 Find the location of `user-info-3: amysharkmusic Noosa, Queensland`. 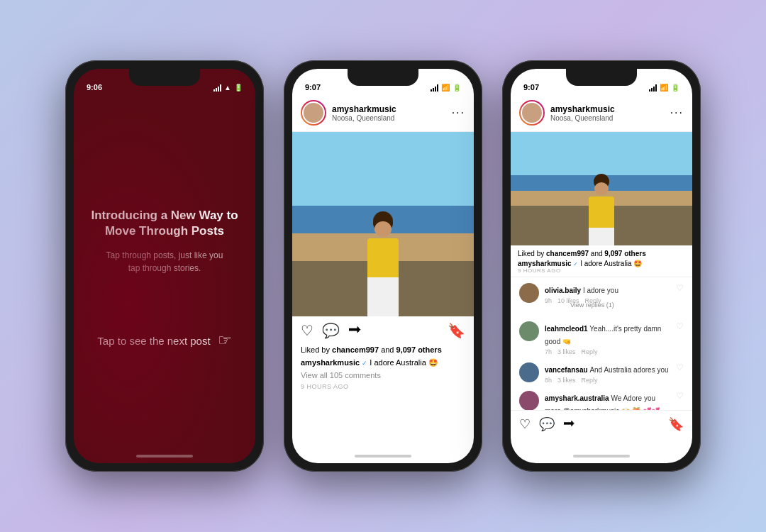

user-info-3: amysharkmusic Noosa, Queensland is located at coordinates (610, 113).